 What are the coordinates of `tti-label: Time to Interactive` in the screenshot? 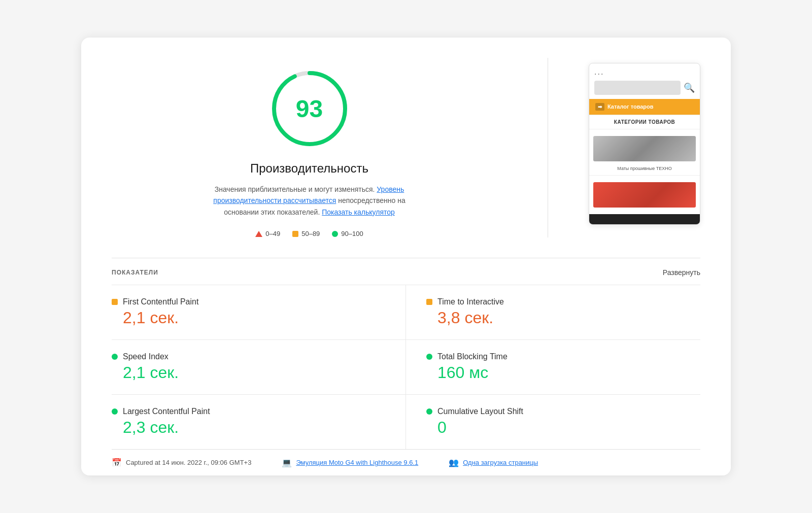 It's located at (471, 302).